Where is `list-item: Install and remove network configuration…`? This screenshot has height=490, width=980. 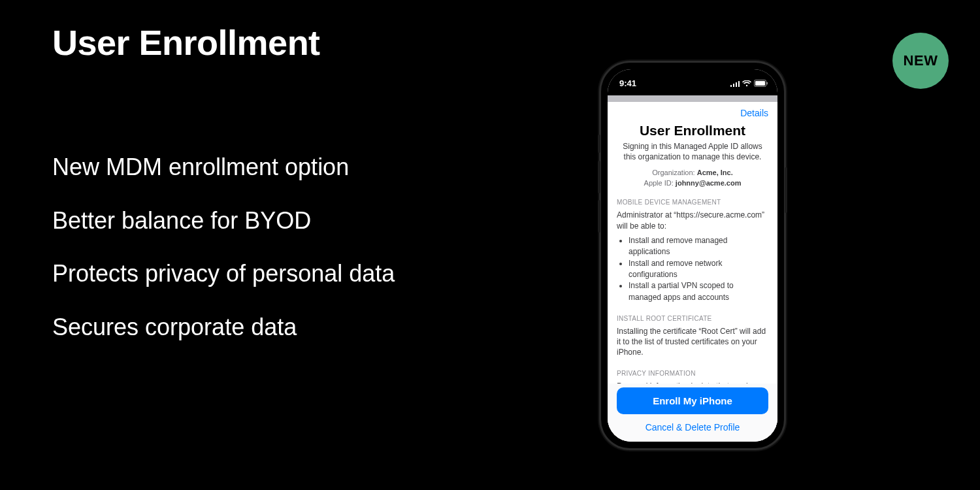
list-item: Install and remove network configuration… is located at coordinates (698, 269).